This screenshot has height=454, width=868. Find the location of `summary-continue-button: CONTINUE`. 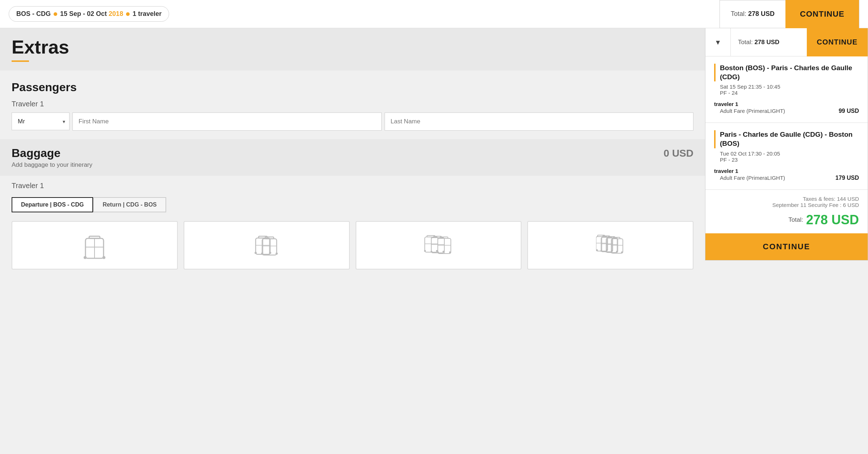

summary-continue-button: CONTINUE is located at coordinates (837, 42).